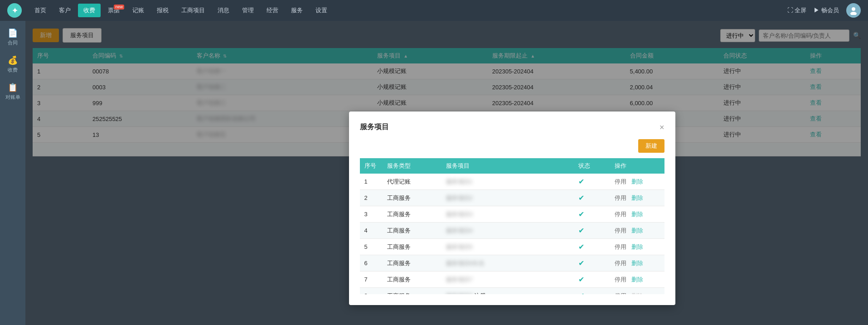 Image resolution: width=868 pixels, height=325 pixels. I want to click on membership-button: ▶ 畅会员, so click(826, 10).